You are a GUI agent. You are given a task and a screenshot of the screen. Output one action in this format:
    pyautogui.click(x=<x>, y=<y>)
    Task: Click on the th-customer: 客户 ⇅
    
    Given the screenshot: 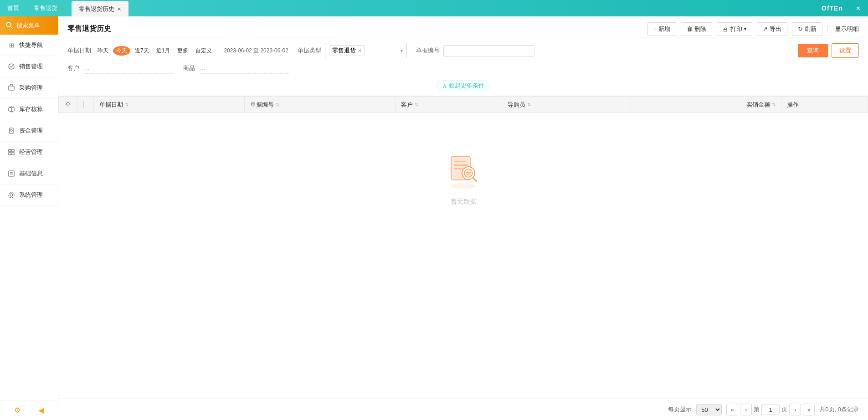 What is the action you would take?
    pyautogui.click(x=448, y=105)
    